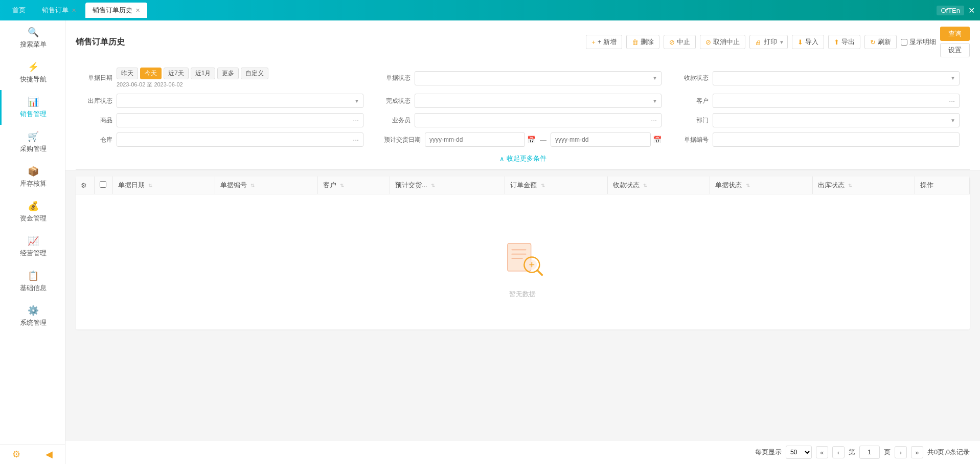 The image size is (980, 464). I want to click on th-payment-status-sort-icon: ⇅, so click(645, 185).